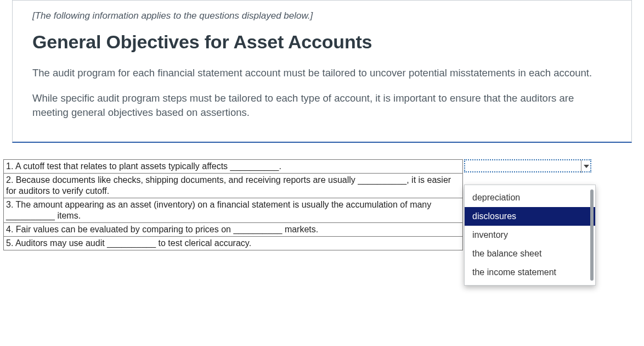 This screenshot has height=346, width=644. What do you see at coordinates (322, 42) in the screenshot?
I see `page-title: General Objectives for Asset Accounts` at bounding box center [322, 42].